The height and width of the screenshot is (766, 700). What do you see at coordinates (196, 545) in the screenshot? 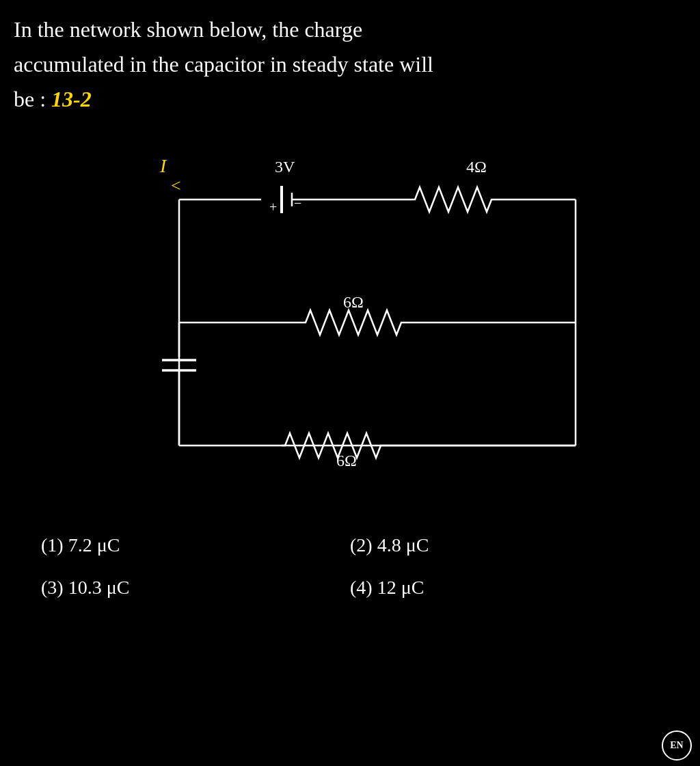
I see `option-1: (1) 7.2 μC` at bounding box center [196, 545].